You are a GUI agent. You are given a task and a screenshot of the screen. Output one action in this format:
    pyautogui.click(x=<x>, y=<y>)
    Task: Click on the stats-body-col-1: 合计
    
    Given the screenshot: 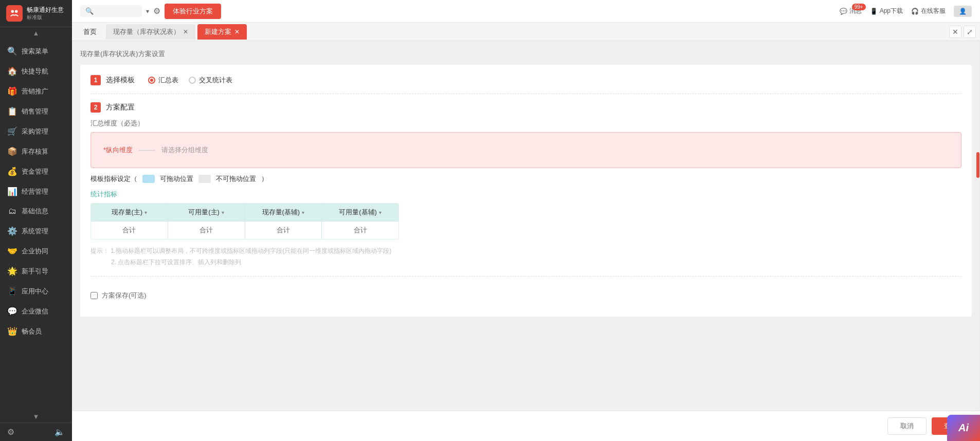 What is the action you would take?
    pyautogui.click(x=130, y=230)
    